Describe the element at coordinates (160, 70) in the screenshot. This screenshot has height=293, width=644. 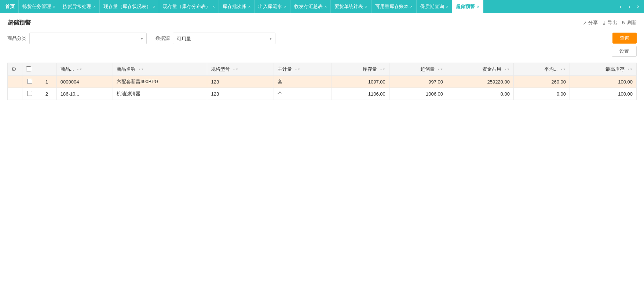
I see `th-name: 商品名称 ▲▼` at that location.